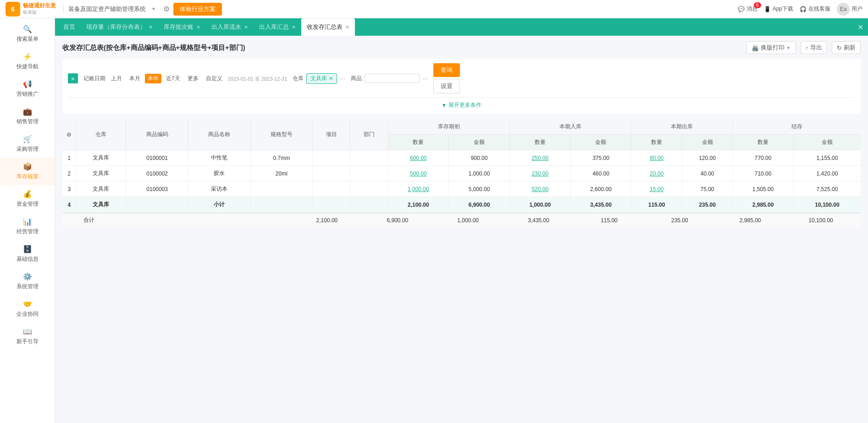 Image resolution: width=868 pixels, height=423 pixels. I want to click on tab-rfs: 收发存汇总表 ✕, so click(328, 27).